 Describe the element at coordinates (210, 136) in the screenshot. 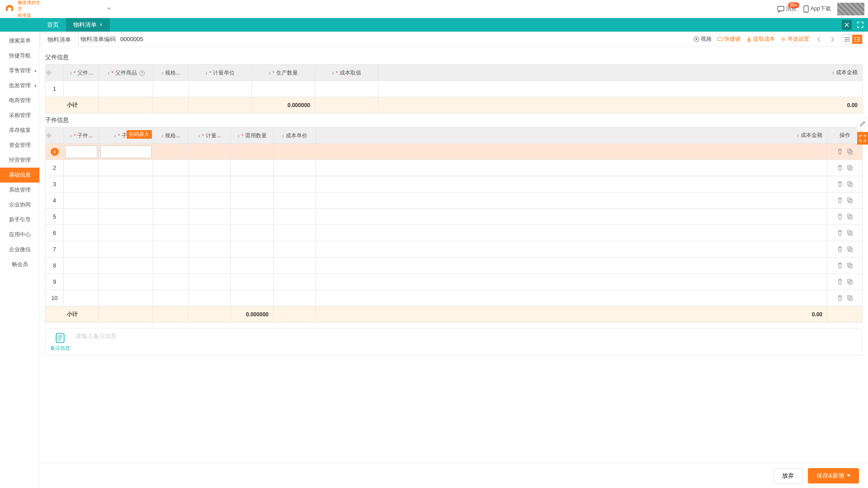

I see `child-col-unit: ▲▼*计量...` at that location.